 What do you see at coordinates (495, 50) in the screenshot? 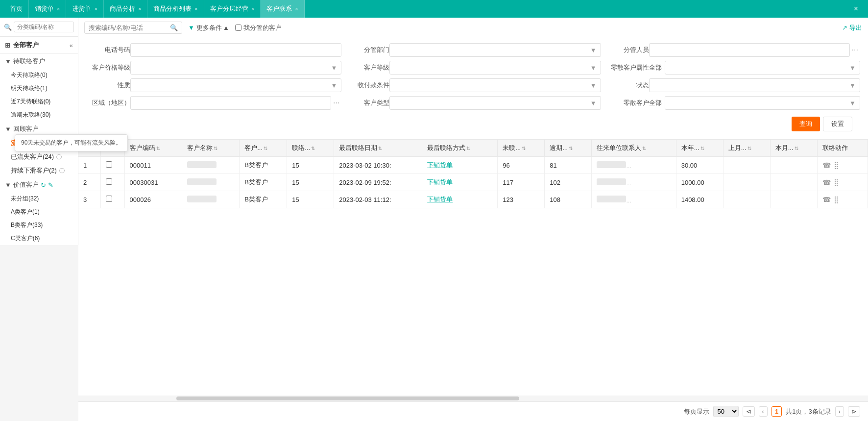
I see `dept-select: ▼` at bounding box center [495, 50].